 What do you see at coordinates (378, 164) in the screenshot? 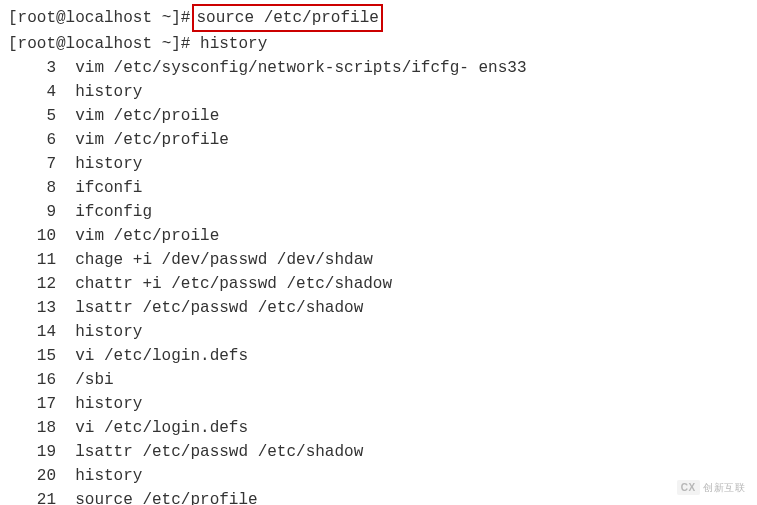
I see `history-line: 7 history` at bounding box center [378, 164].